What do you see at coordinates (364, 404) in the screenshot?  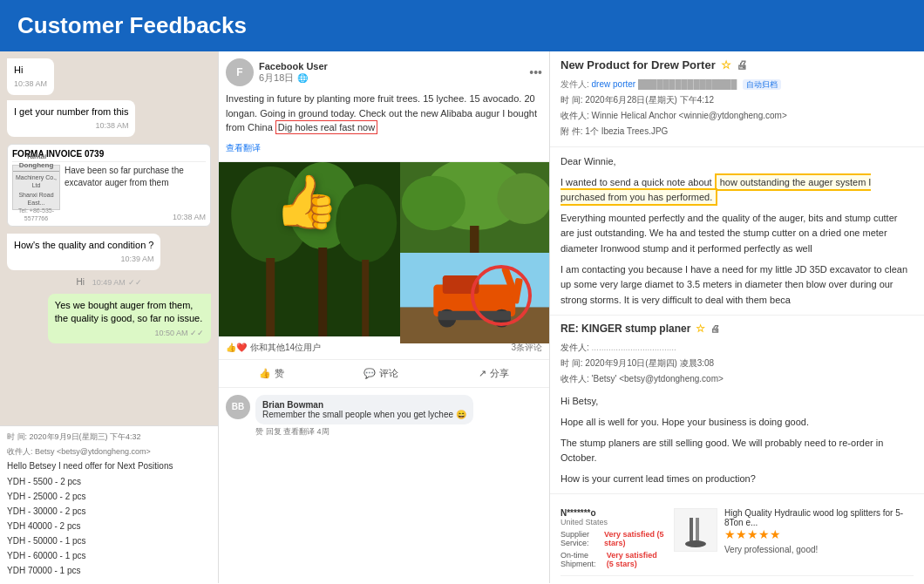 I see `commenter-name: Brian Bowman` at bounding box center [364, 404].